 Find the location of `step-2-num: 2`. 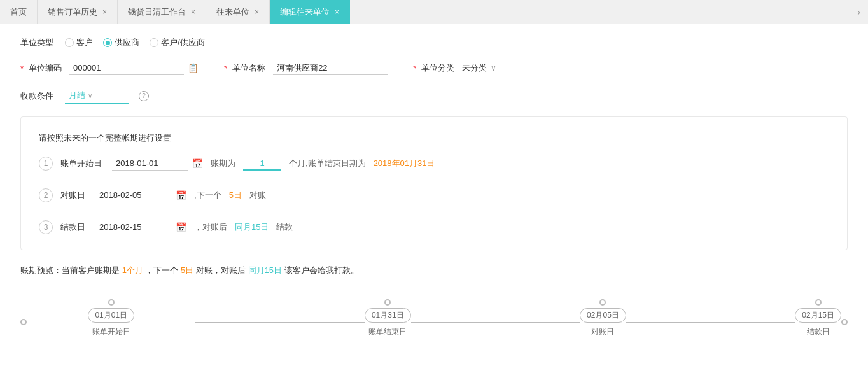

step-2-num: 2 is located at coordinates (46, 195).